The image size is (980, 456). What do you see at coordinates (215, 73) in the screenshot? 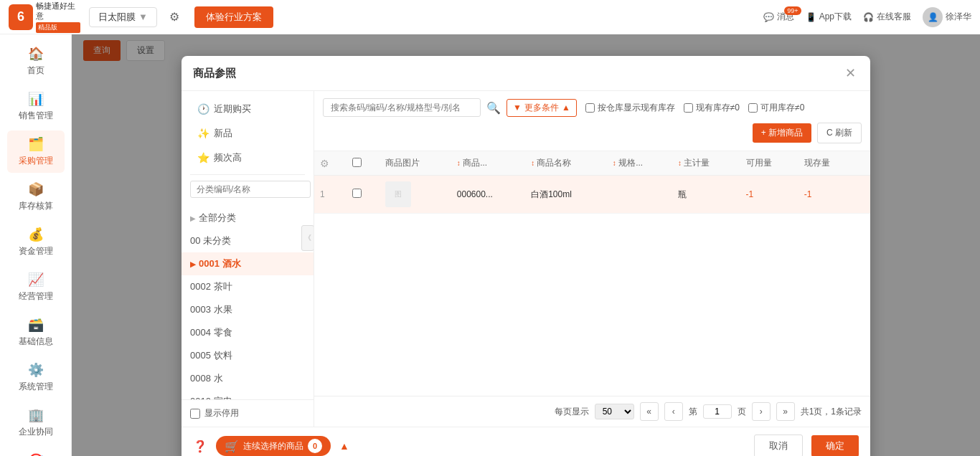
I see `dialog-title: 商品参照` at bounding box center [215, 73].